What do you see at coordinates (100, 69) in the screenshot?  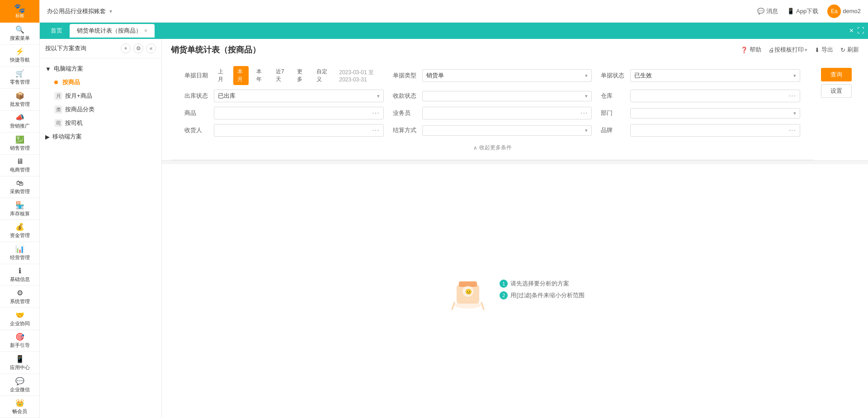 I see `tree-group-pc: ▼ 电脑端方案` at bounding box center [100, 69].